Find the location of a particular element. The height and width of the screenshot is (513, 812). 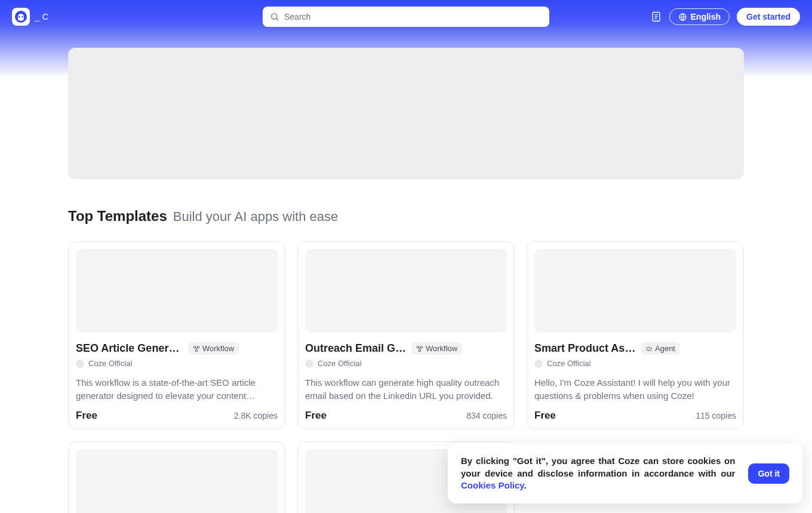

agent-icon is located at coordinates (649, 349).